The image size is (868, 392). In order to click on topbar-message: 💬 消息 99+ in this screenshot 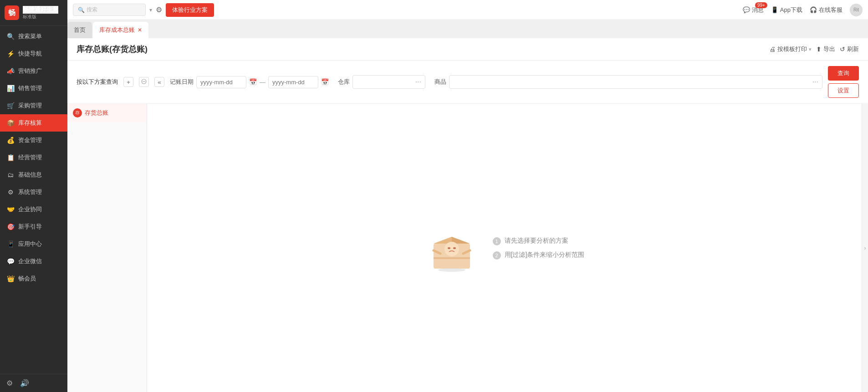, I will do `click(753, 10)`.